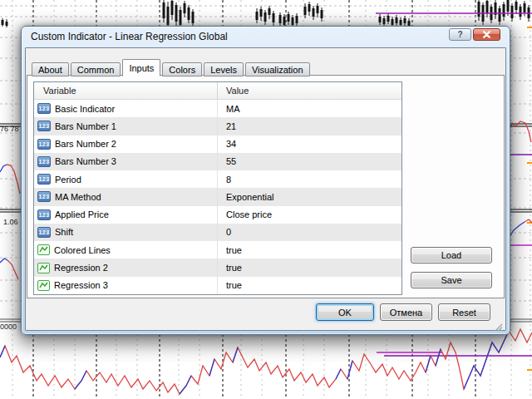  I want to click on ok-button: OK, so click(345, 313).